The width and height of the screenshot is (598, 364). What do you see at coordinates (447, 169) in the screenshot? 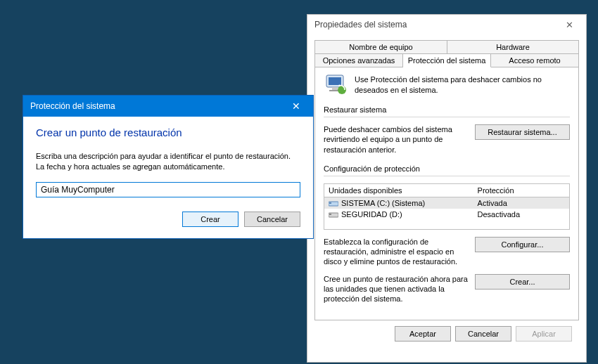
I see `section-config-label: Configuración de protección` at bounding box center [447, 169].